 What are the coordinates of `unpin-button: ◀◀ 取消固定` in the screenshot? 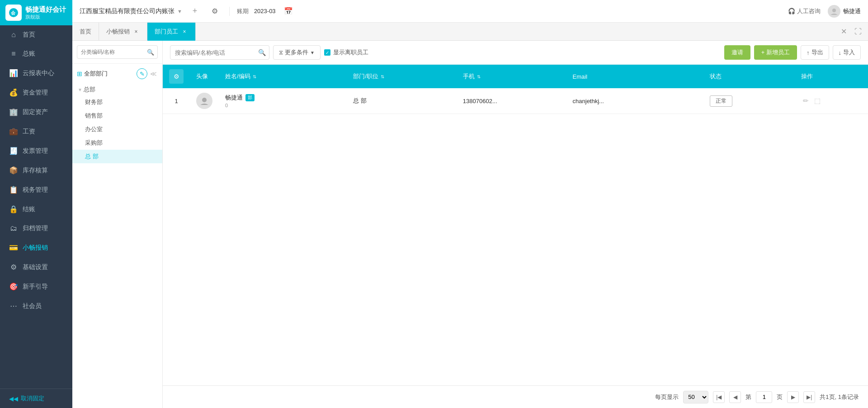 It's located at (36, 398).